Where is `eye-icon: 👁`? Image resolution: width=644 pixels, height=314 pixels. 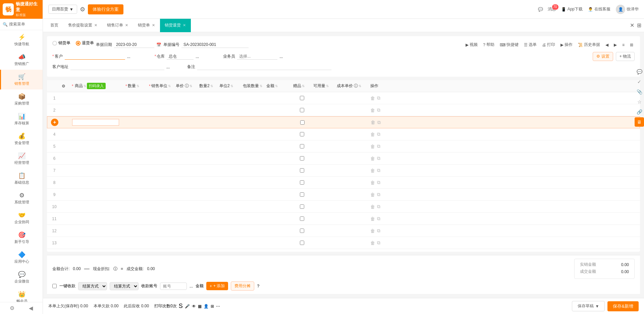
eye-icon: 👁 is located at coordinates (194, 306).